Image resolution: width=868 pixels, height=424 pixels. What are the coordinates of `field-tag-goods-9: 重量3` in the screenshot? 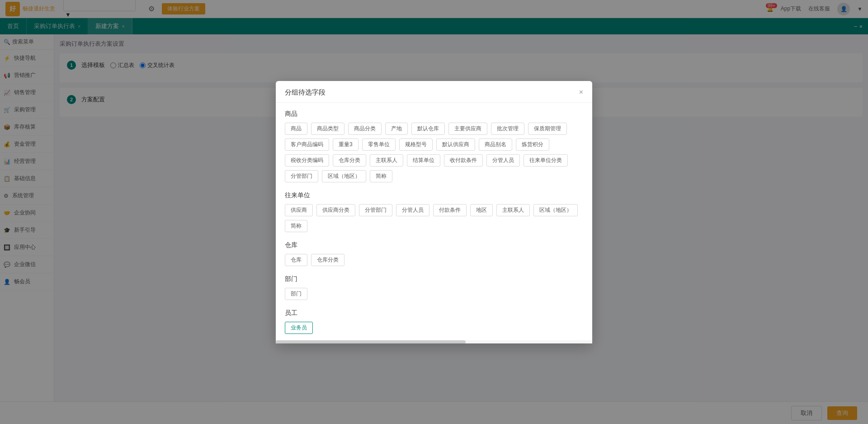 It's located at (345, 145).